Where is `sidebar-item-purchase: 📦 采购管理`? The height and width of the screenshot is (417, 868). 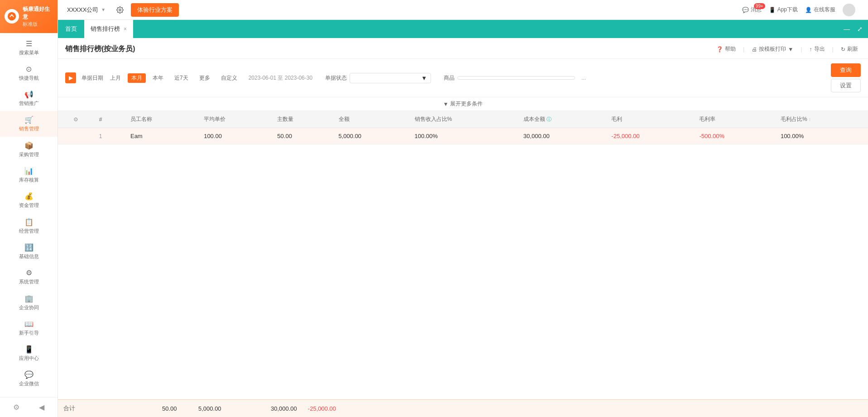 sidebar-item-purchase: 📦 采购管理 is located at coordinates (29, 149).